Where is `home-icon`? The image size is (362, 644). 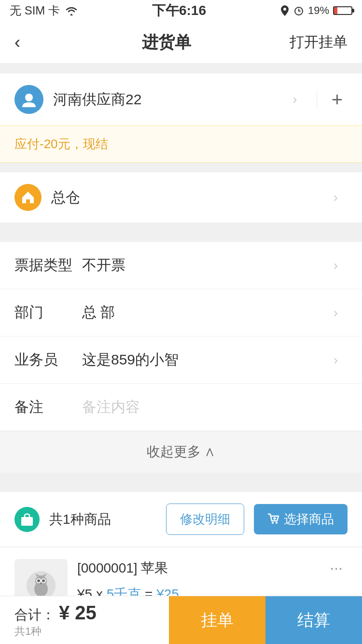 home-icon is located at coordinates (28, 197).